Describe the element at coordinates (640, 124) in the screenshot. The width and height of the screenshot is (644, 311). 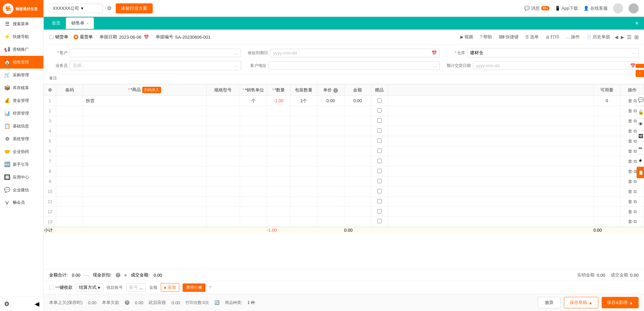
I see `float-eye-btn: 👁` at that location.